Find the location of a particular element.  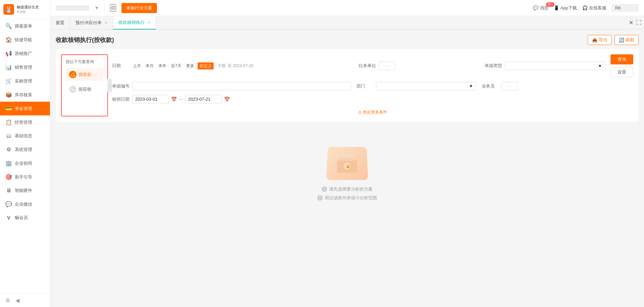

filter-row-1: 日期 上月 本月 本年 近7天 更多 自定义 不限 至 2023-07-26 is located at coordinates (373, 66).